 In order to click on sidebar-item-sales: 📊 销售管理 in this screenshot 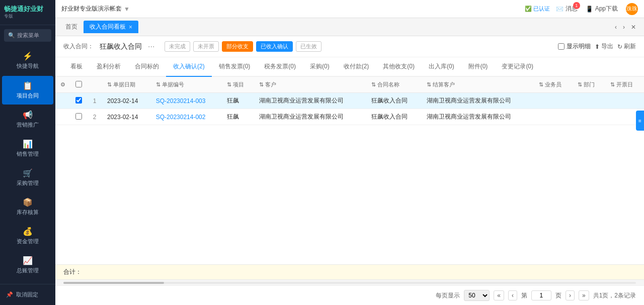, I will do `click(28, 149)`.